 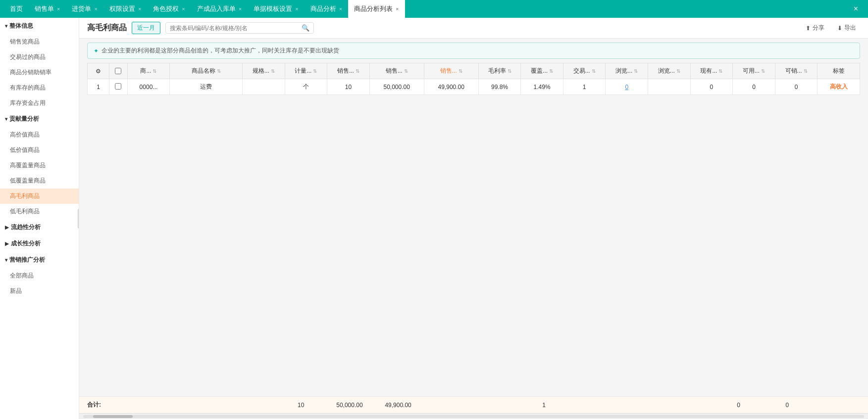 What do you see at coordinates (754, 87) in the screenshot?
I see `cell-available: 0` at bounding box center [754, 87].